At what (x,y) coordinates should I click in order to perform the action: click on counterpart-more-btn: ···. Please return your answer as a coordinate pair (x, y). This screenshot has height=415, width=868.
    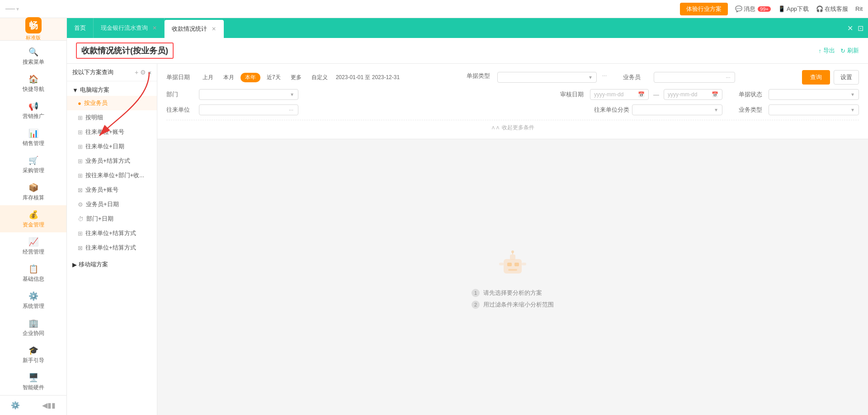
    Looking at the image, I should click on (291, 110).